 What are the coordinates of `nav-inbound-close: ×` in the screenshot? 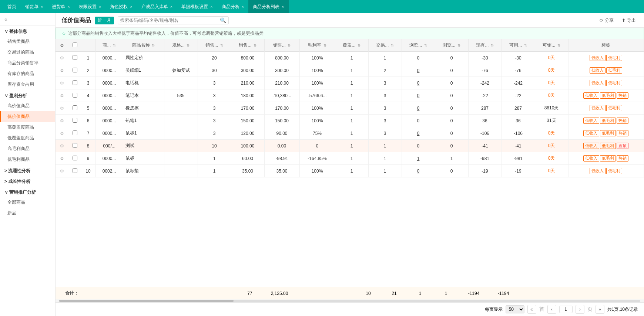 It's located at (171, 7).